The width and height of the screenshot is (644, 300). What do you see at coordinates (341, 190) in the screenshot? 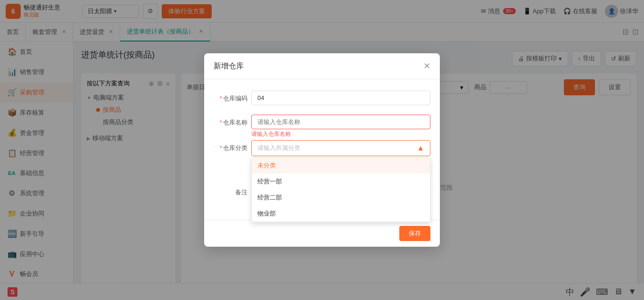
I see `category-dropdown-list: 未分类 经营一部 经营二部 物业部` at bounding box center [341, 190].